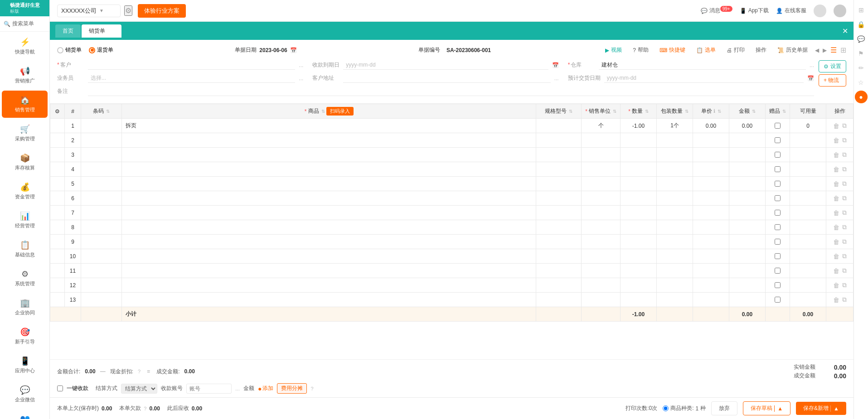 This screenshot has width=868, height=419. Describe the element at coordinates (24, 162) in the screenshot. I see `sidebar-item-inventory: 📦 库存核算` at that location.